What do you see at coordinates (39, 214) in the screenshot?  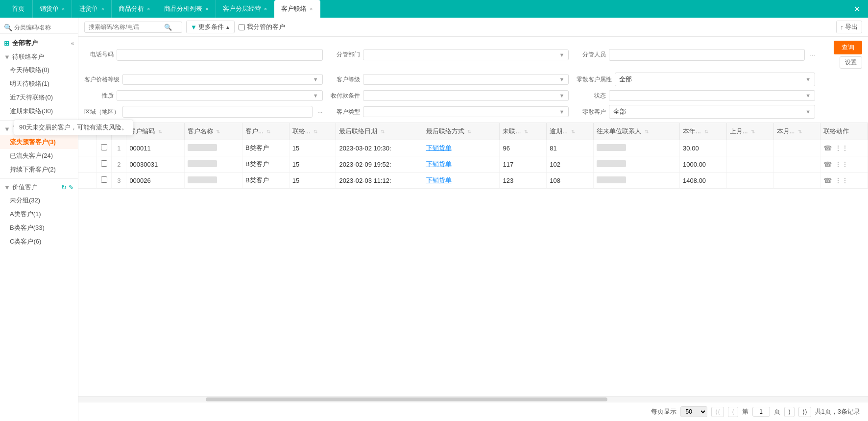 I see `sidebar-item-class-a: A类客户(1)` at bounding box center [39, 214].